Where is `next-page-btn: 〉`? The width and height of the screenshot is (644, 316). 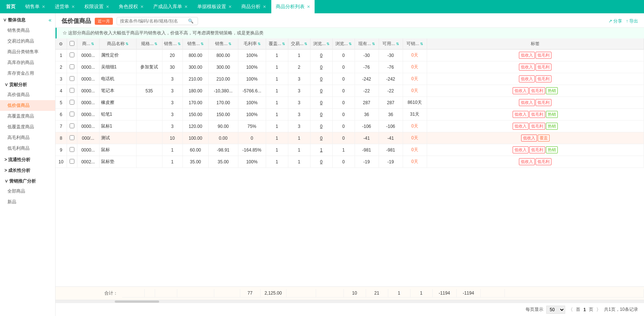 next-page-btn: 〉 is located at coordinates (599, 310).